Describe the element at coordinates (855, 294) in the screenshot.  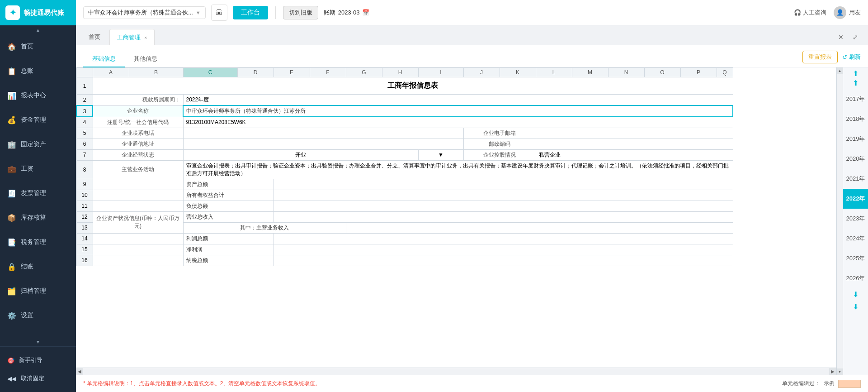
I see `year-nav-down-icon: ⬇` at that location.